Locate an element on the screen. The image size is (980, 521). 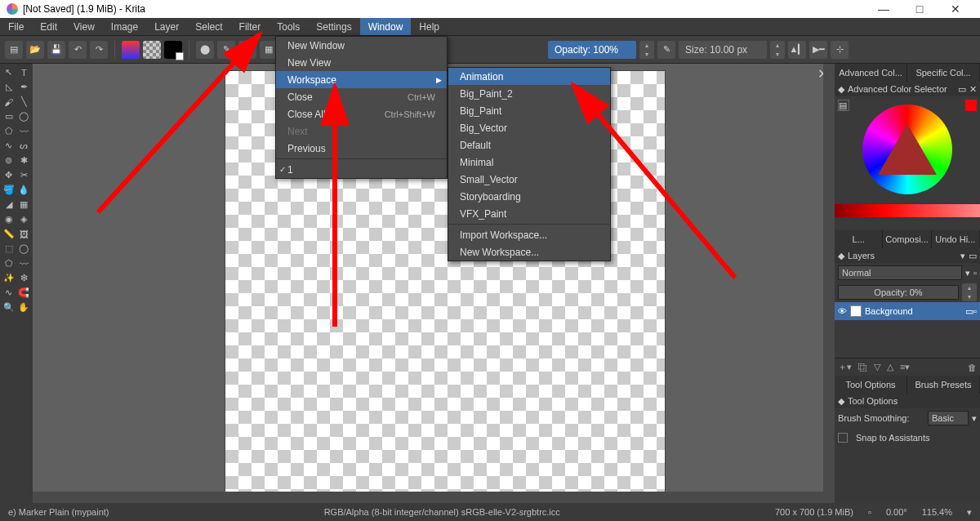
edit-shapes-tool: ◺ is located at coordinates (9, 87).